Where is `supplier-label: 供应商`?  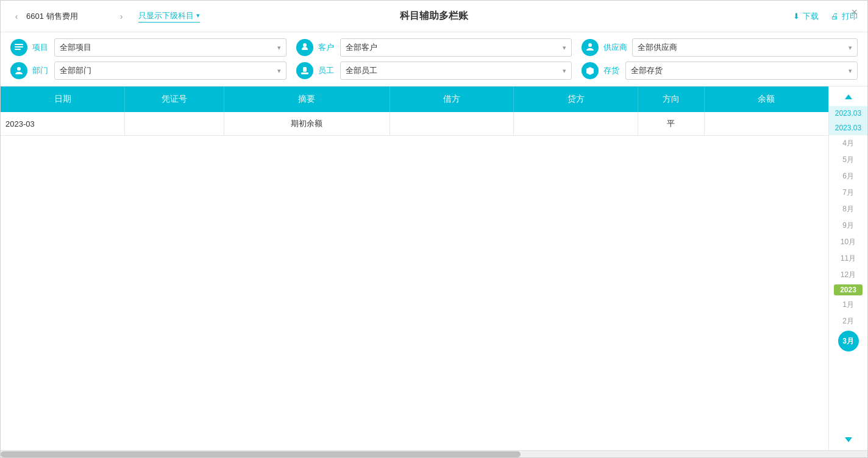
supplier-label: 供应商 is located at coordinates (616, 48).